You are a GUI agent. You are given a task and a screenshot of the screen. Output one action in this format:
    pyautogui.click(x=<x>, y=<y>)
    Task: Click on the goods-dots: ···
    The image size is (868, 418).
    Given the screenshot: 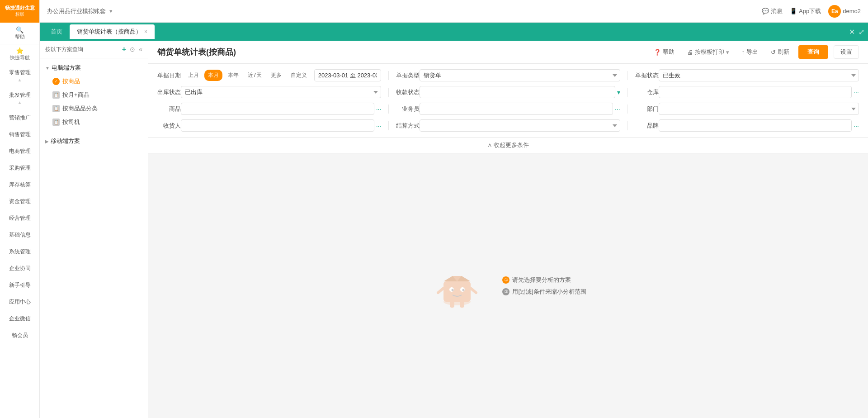 What is the action you would take?
    pyautogui.click(x=379, y=109)
    